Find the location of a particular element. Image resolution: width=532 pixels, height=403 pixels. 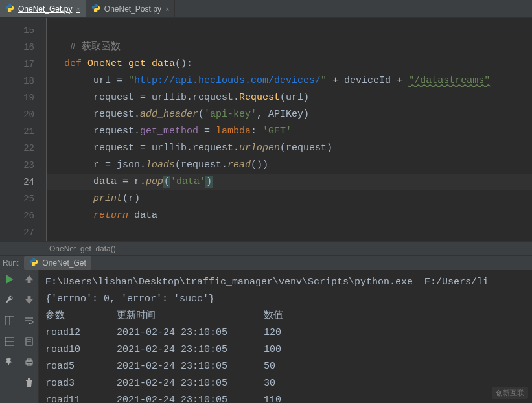

watermark: 创新互联 is located at coordinates (510, 393).